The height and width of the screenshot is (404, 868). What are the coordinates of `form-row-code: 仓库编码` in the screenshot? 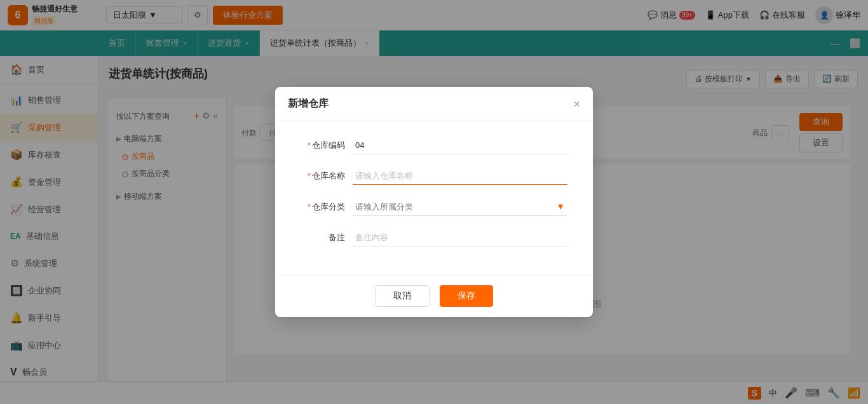 It's located at (434, 145).